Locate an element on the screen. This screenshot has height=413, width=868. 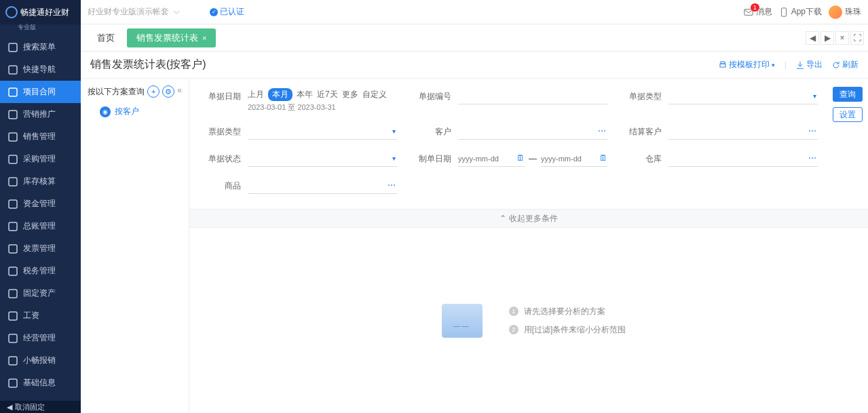
sidebar-item-6: 库存核算 is located at coordinates (41, 182).